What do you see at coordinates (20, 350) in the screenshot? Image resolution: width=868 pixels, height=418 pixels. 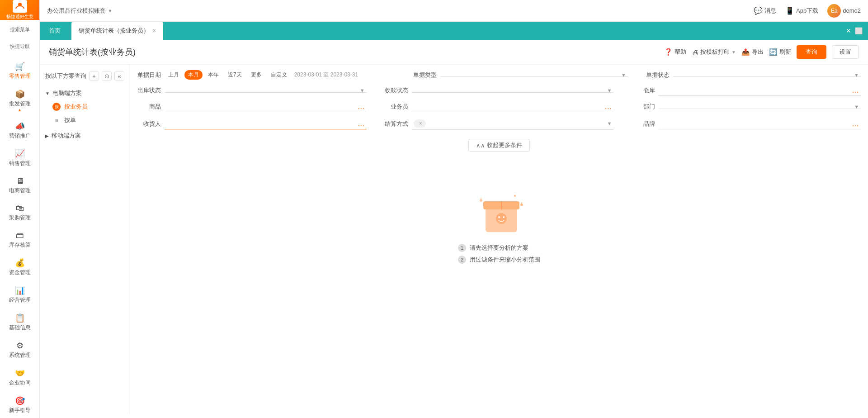 I see `sidebar-item-system: ⚙ 系统管理` at bounding box center [20, 350].